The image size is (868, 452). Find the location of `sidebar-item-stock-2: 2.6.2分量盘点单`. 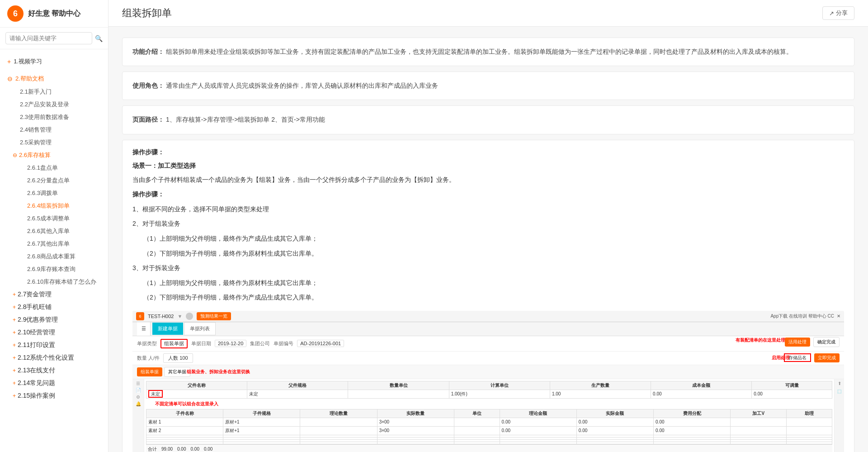

sidebar-item-stock-2: 2.6.2分量盘点单 is located at coordinates (64, 181).